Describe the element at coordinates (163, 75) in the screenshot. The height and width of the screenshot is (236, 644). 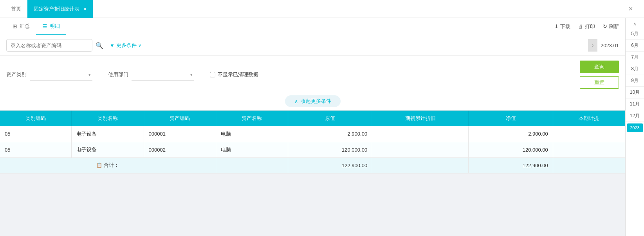
I see `department-select` at that location.